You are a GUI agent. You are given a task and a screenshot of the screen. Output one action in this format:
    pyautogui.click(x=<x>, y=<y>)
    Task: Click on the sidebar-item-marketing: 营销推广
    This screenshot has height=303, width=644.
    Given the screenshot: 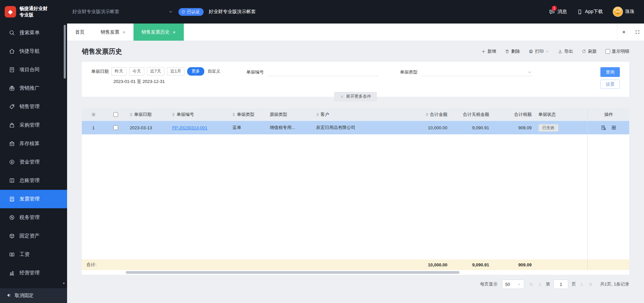 What is the action you would take?
    pyautogui.click(x=34, y=88)
    